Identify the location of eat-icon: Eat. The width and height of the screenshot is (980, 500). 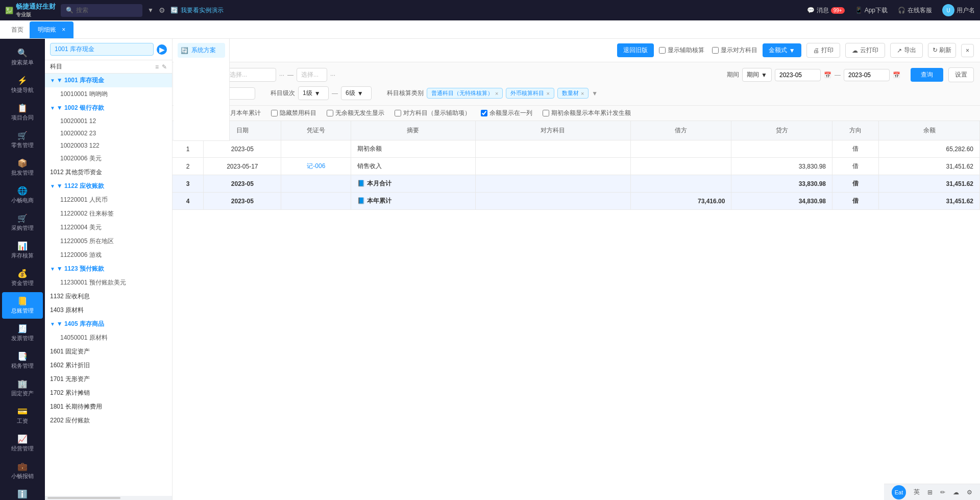
(899, 492).